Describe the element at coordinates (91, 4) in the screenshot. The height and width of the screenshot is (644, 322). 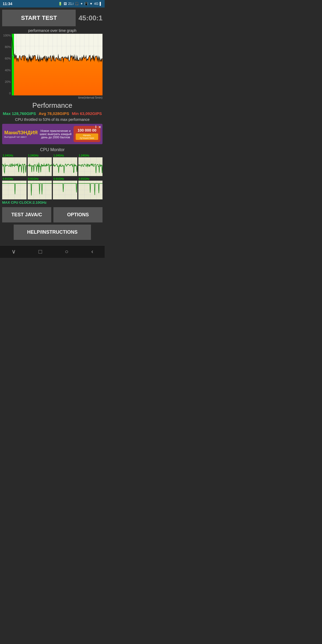
I see `wifi-icon: ▼` at that location.